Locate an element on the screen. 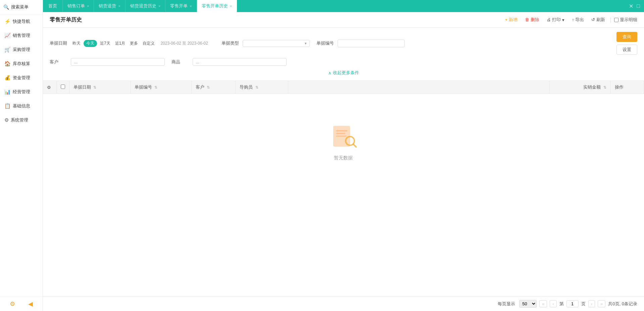 Image resolution: width=644 pixels, height=311 pixels. first-page-btn: « is located at coordinates (543, 304).